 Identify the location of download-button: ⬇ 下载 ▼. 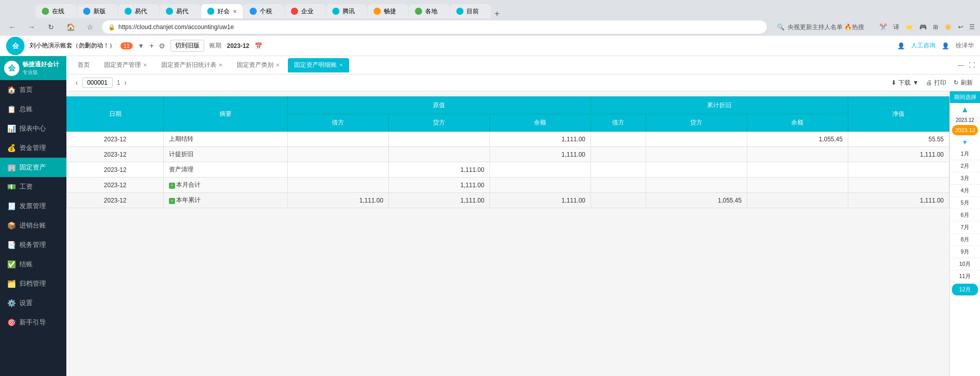
(905, 83).